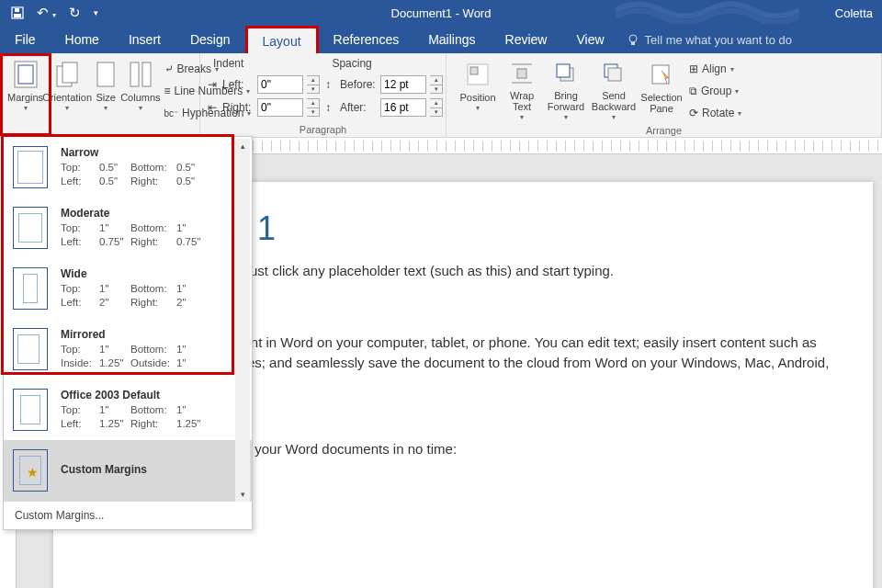 The width and height of the screenshot is (882, 588). I want to click on user-name: Coletta, so click(854, 13).